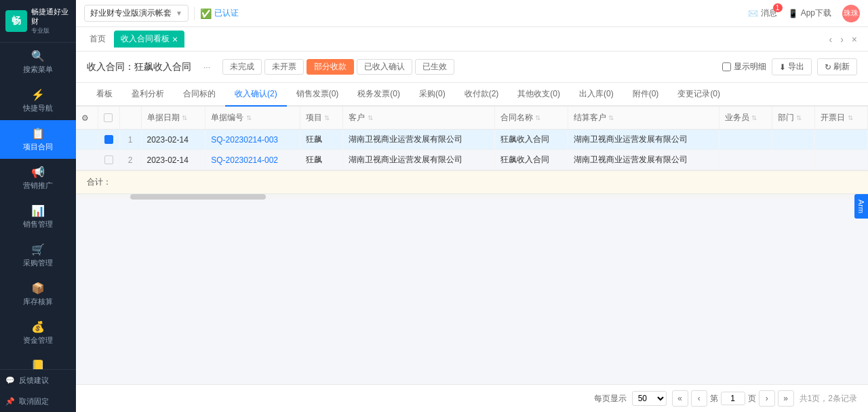 The height and width of the screenshot is (412, 868). Describe the element at coordinates (38, 178) in the screenshot. I see `sidebar-item-3: 📢营销推广` at that location.